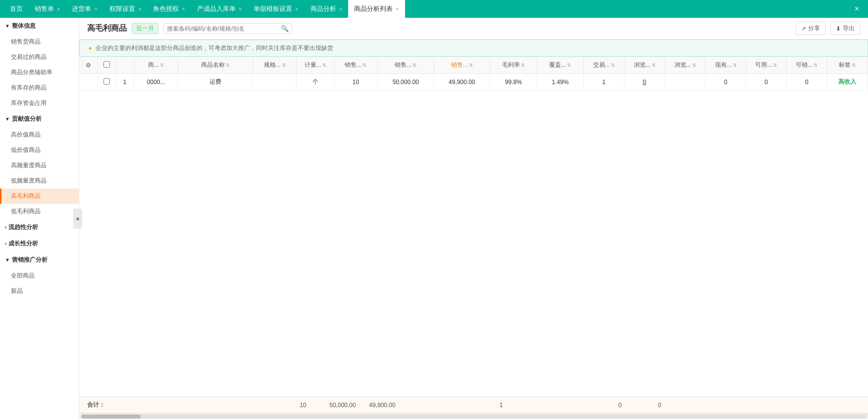 This screenshot has height=419, width=868. Describe the element at coordinates (685, 65) in the screenshot. I see `col-browse2: 浏览...⇅` at that location.